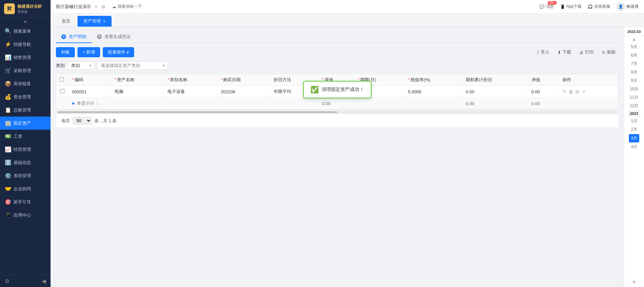  What do you see at coordinates (7, 281) in the screenshot?
I see `settings-icon: ⚙` at bounding box center [7, 281].